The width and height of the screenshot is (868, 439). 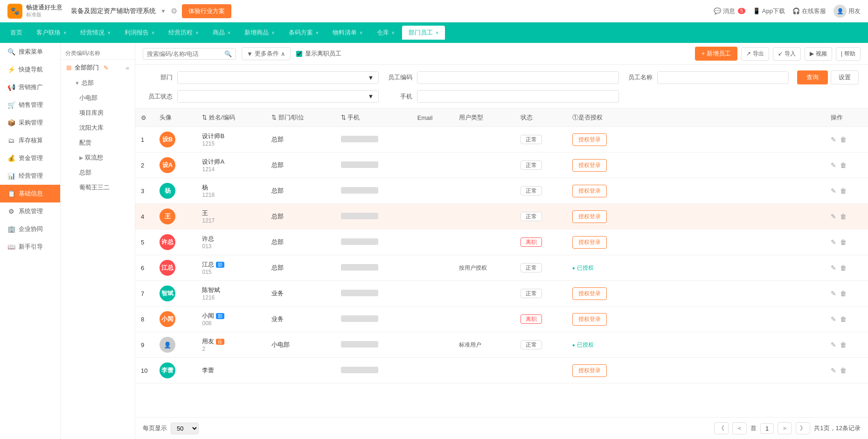 I want to click on sidebar-item-basic: 📋 基础信息, so click(x=30, y=194).